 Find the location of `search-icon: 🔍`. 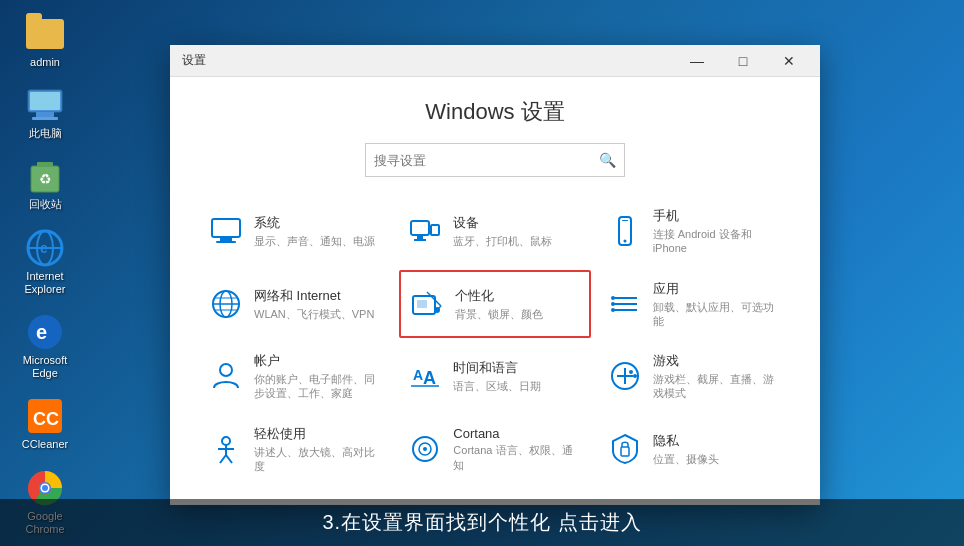

search-icon: 🔍 is located at coordinates (608, 160).